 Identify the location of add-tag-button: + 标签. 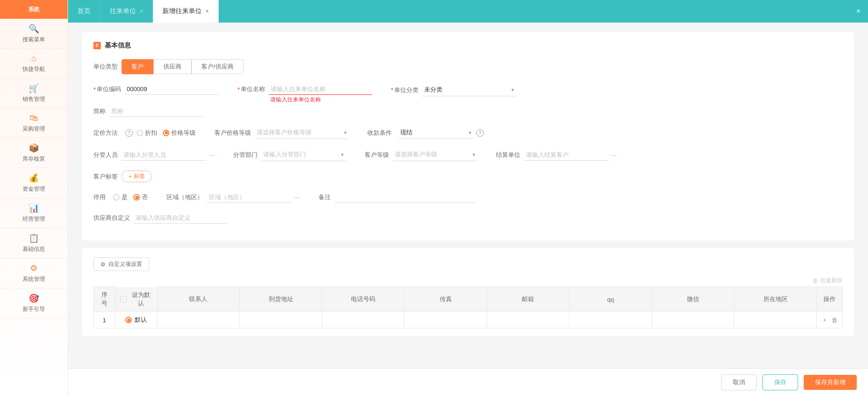
(137, 177).